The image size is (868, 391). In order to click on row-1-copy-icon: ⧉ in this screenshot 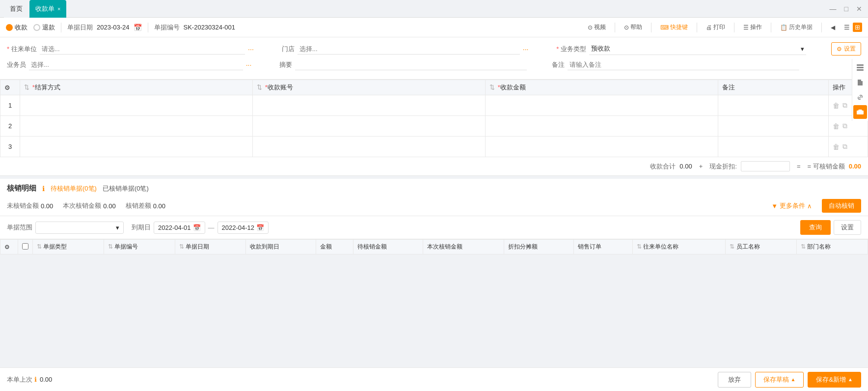, I will do `click(845, 105)`.